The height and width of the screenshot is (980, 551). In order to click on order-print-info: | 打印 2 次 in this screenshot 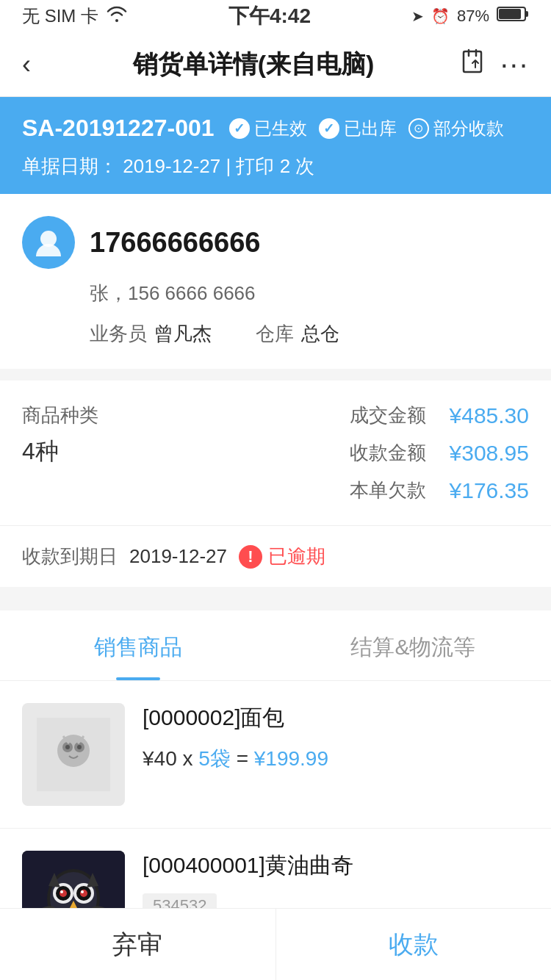, I will do `click(270, 166)`.